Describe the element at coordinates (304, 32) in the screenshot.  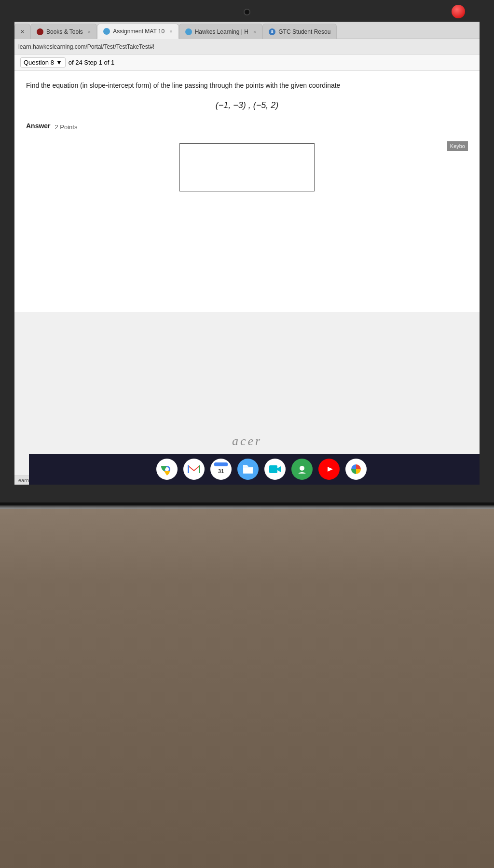
I see `tab-gtc-label: GTC Student Resou` at that location.